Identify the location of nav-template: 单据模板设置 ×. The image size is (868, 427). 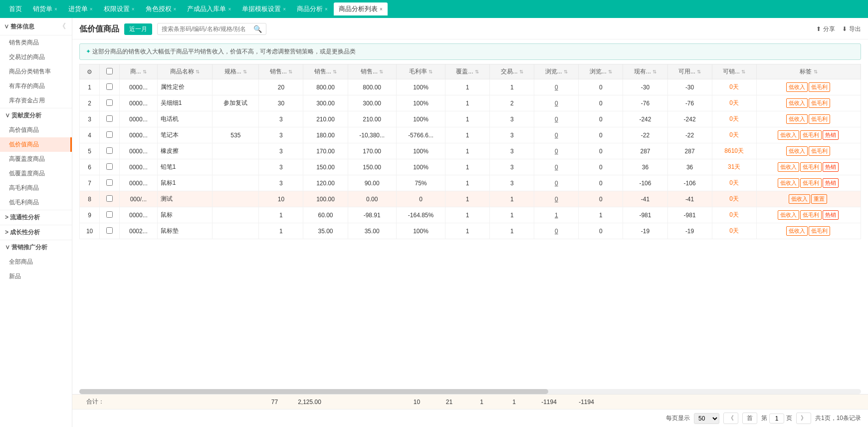
(264, 9).